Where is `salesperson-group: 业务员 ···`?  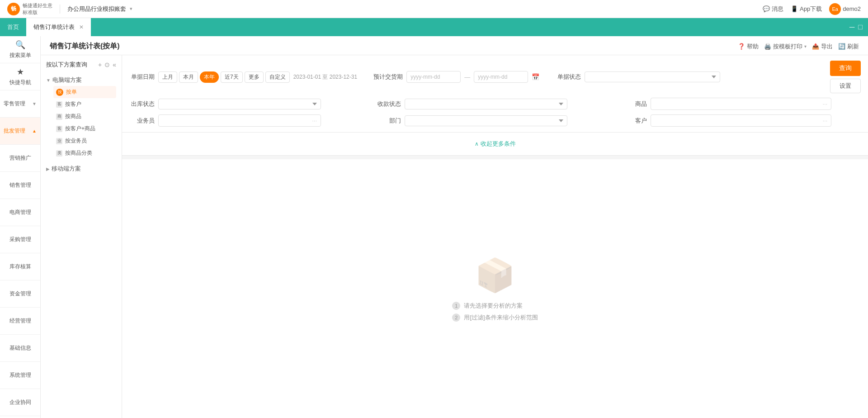
salesperson-group: 业务员 ··· is located at coordinates (249, 120).